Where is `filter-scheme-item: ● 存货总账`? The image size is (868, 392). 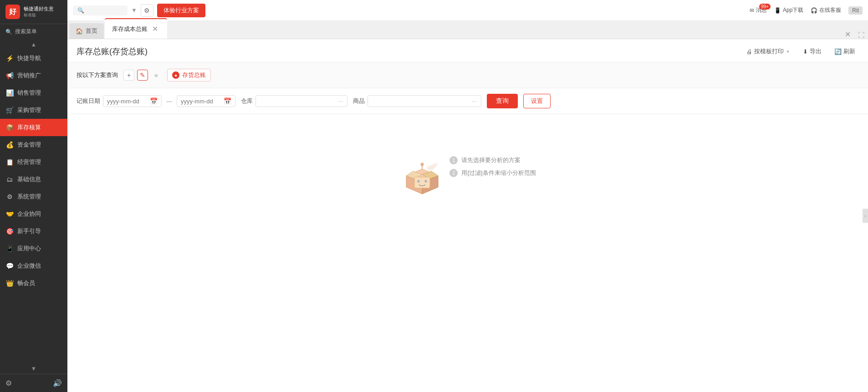 filter-scheme-item: ● 存货总账 is located at coordinates (189, 75).